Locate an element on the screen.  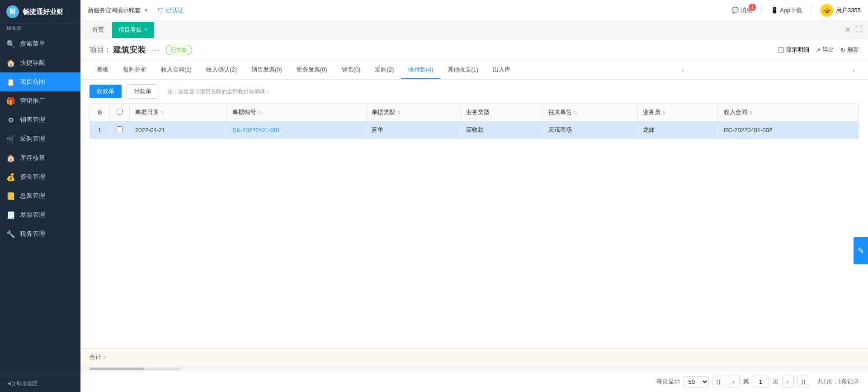
th-type: 单据类型 ⇅ is located at coordinates (413, 112).